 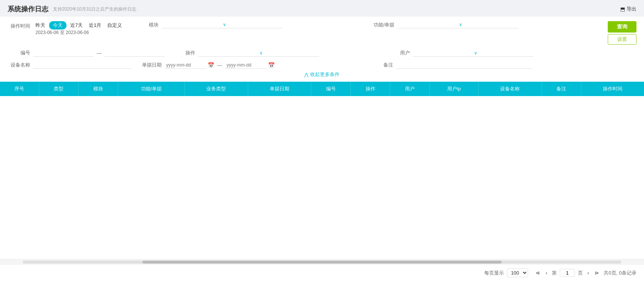 I want to click on date-input-group: 📅 — 📅, so click(x=220, y=65).